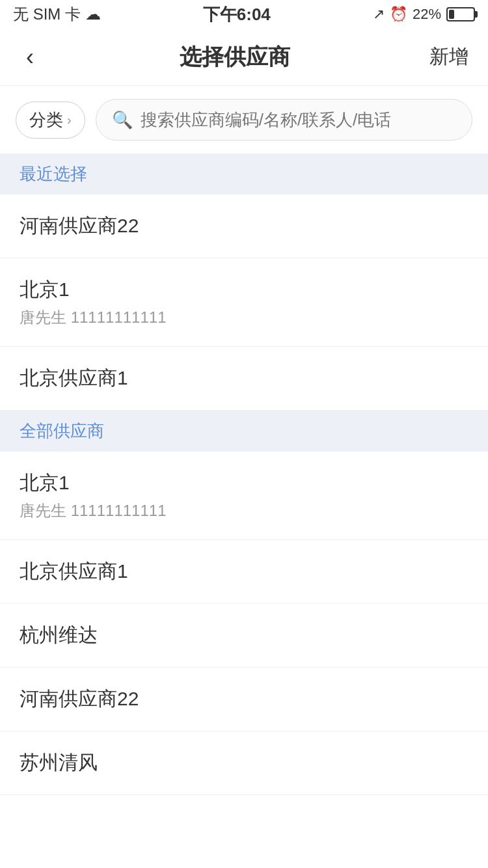 This screenshot has height=868, width=488. What do you see at coordinates (244, 763) in the screenshot?
I see `item-name: 苏州清风` at bounding box center [244, 763].